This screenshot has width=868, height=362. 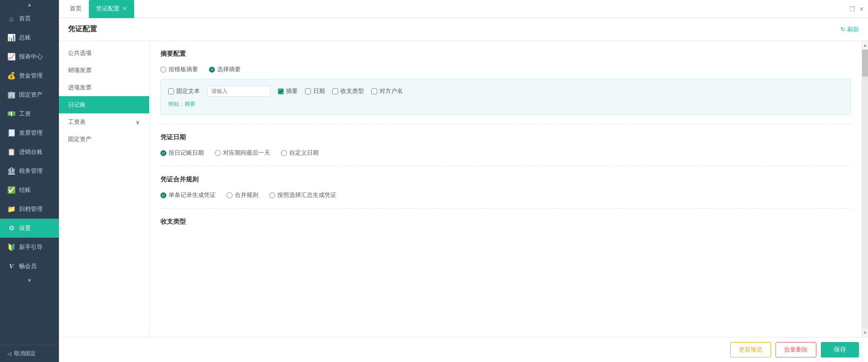 What do you see at coordinates (463, 29) in the screenshot?
I see `page-header: 凭证配置 ↻ 刷新` at bounding box center [463, 29].